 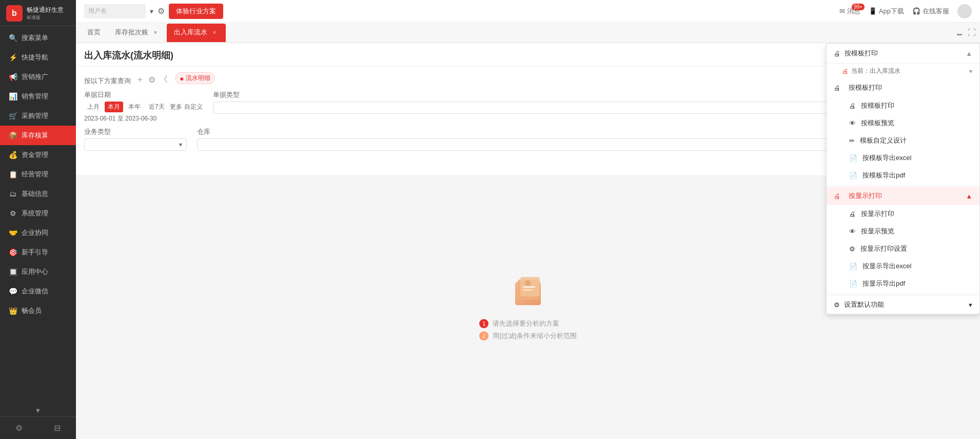 What do you see at coordinates (115, 11) in the screenshot?
I see `user-selector: 用户名` at bounding box center [115, 11].